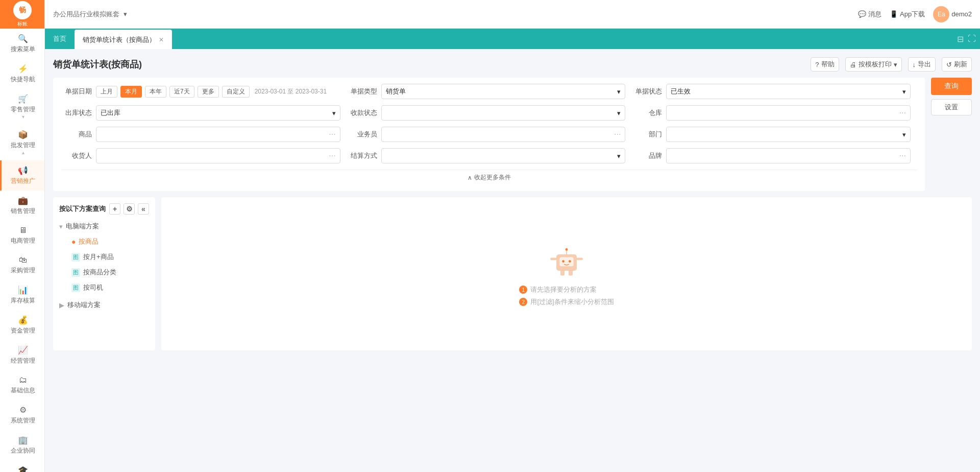  Describe the element at coordinates (915, 14) in the screenshot. I see `topbar-right: 💬 消息 📱 App下载 Ea demo2` at that location.